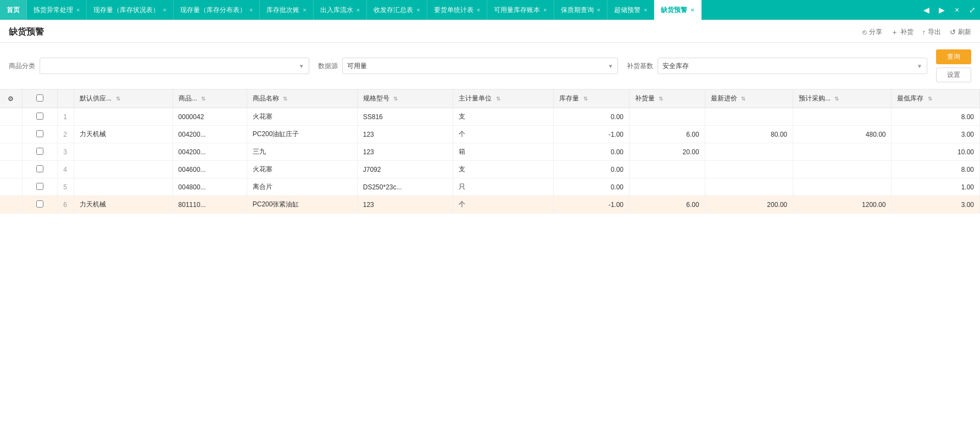  Describe the element at coordinates (123, 99) in the screenshot. I see `column-default-supplier: 默认供应... ⇅` at that location.